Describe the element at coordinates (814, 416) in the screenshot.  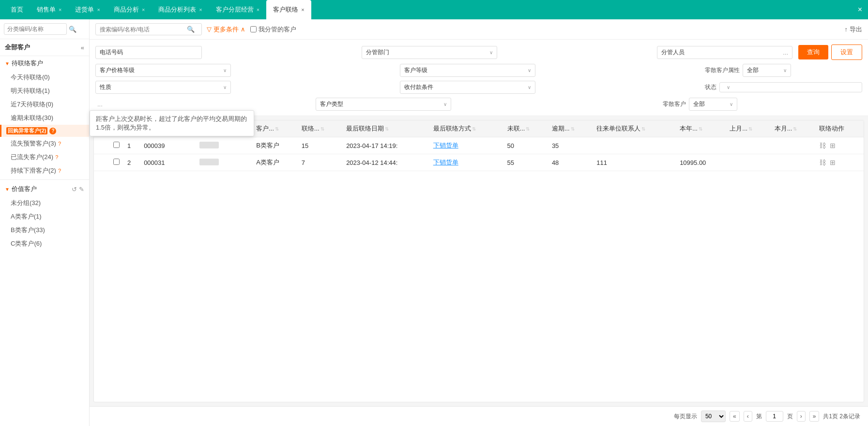
I see `last-page-btn: »` at that location.